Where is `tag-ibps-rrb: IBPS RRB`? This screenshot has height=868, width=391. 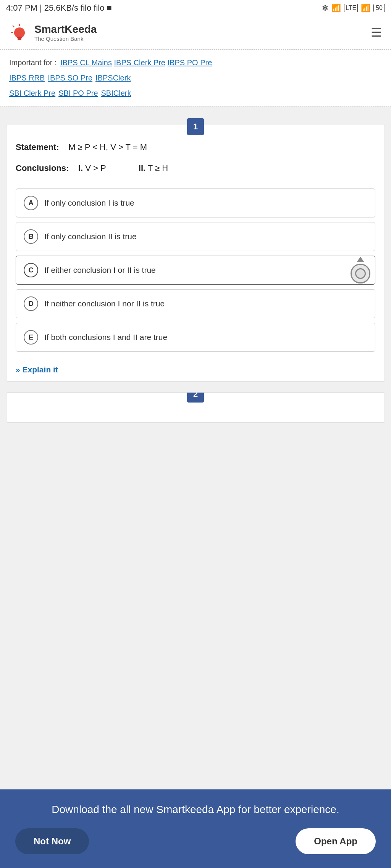
tag-ibps-rrb: IBPS RRB is located at coordinates (27, 78).